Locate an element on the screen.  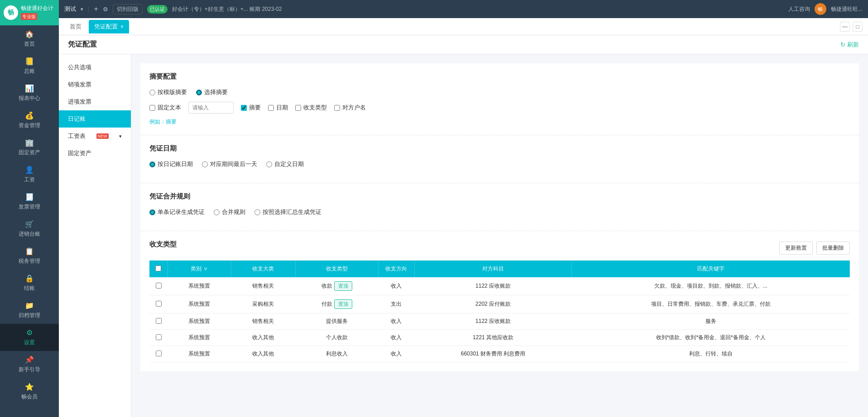
counterparty-checkbox: 对方户名 is located at coordinates (350, 108).